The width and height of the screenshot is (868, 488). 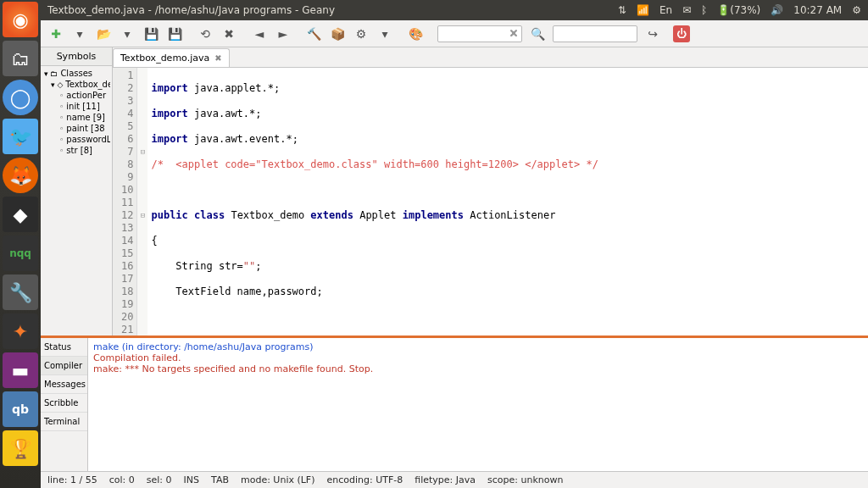 I want to click on quit-button: ⏻, so click(x=682, y=34).